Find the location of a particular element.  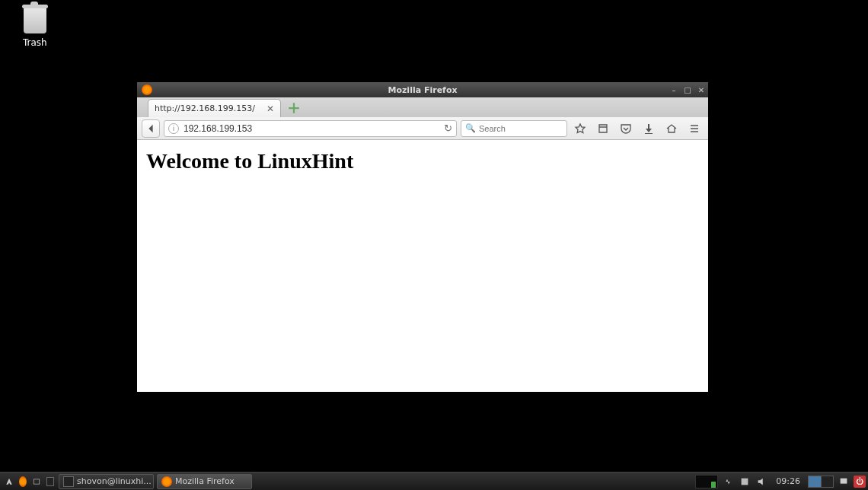

home-button is located at coordinates (672, 129).